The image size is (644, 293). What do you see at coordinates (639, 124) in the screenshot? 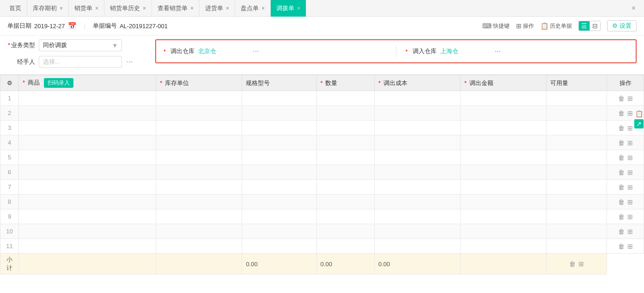
I see `sidebar-export-icon: ↗` at bounding box center [639, 124].